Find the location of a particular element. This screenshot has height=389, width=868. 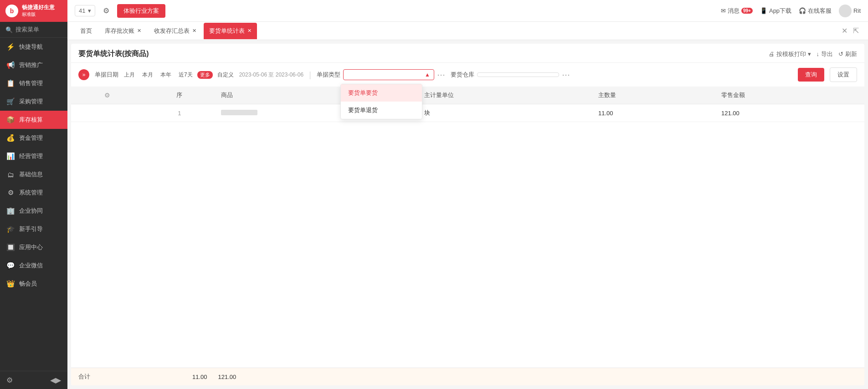

date-shortcut-custom: 自定义 is located at coordinates (226, 75).